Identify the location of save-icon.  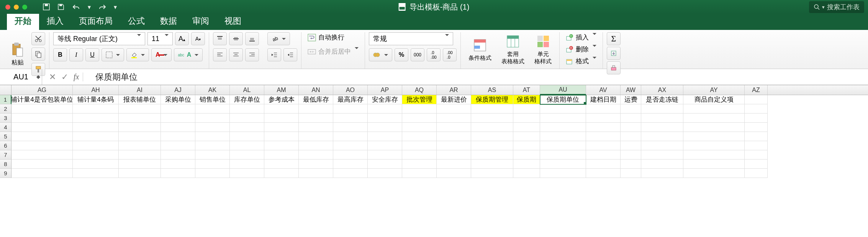
(61, 7).